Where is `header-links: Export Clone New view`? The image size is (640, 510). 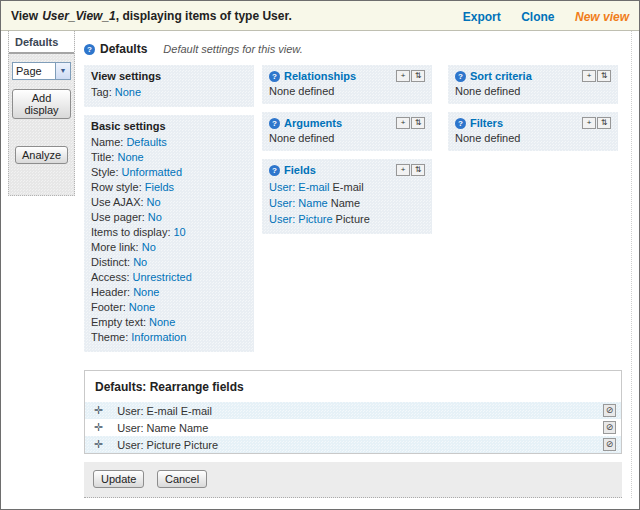
header-links: Export Clone New view is located at coordinates (538, 16).